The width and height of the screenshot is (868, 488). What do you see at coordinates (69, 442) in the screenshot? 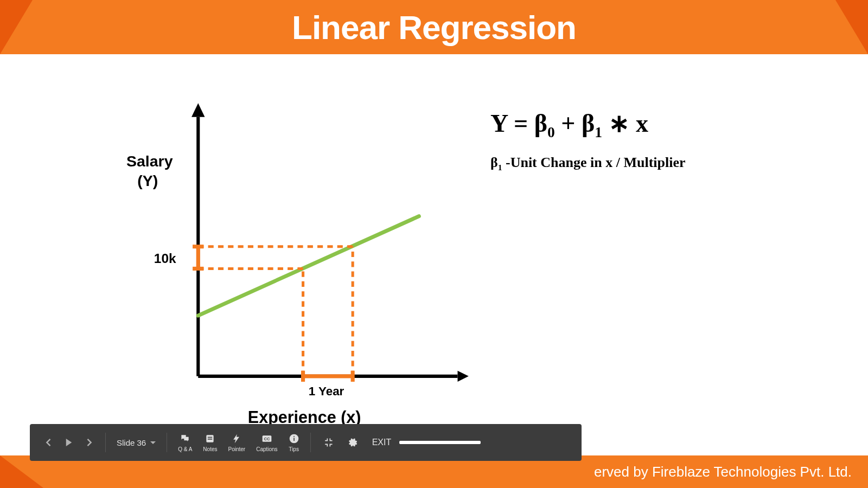
I see `play-button` at bounding box center [69, 442].